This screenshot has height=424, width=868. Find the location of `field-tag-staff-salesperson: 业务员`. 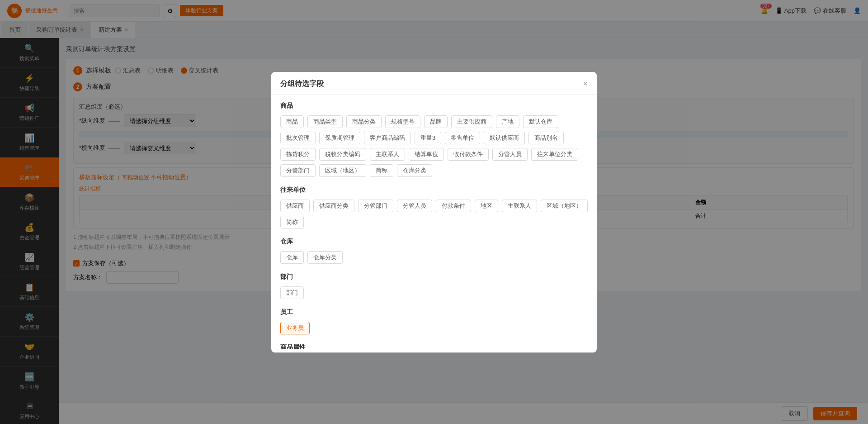

field-tag-staff-salesperson: 业务员 is located at coordinates (295, 328).